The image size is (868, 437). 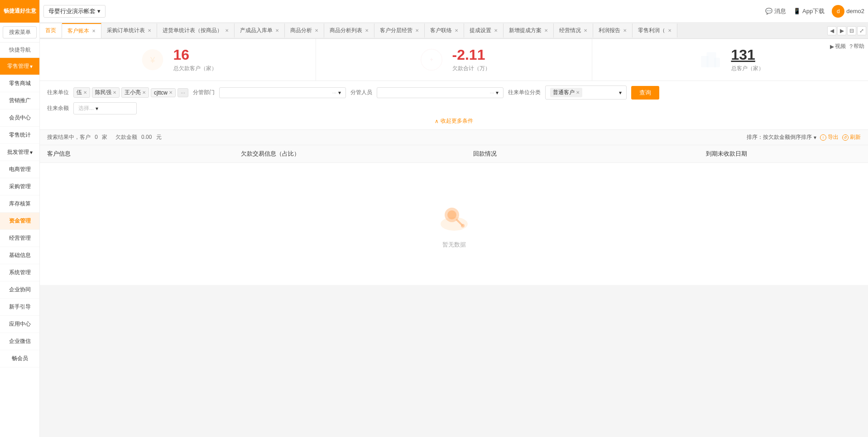 What do you see at coordinates (20, 118) in the screenshot?
I see `sidebar-item-member-center: 会员中心` at bounding box center [20, 118].